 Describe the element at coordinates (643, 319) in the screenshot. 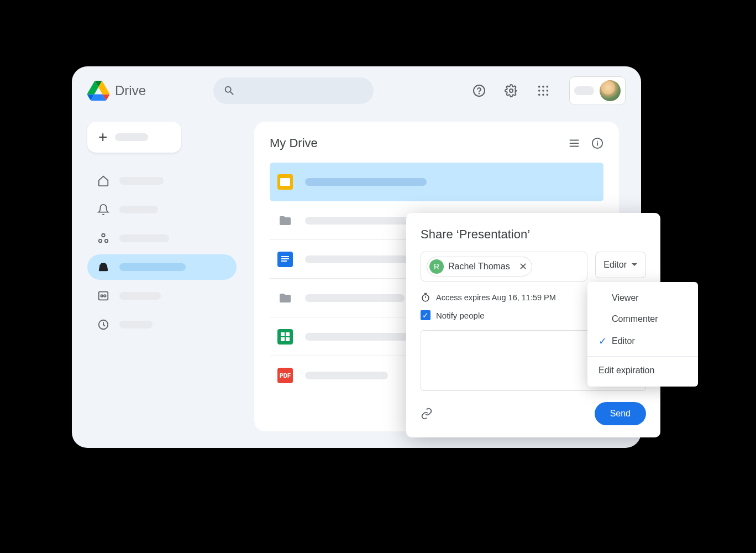

I see `role-option-commenter: Commenter` at that location.